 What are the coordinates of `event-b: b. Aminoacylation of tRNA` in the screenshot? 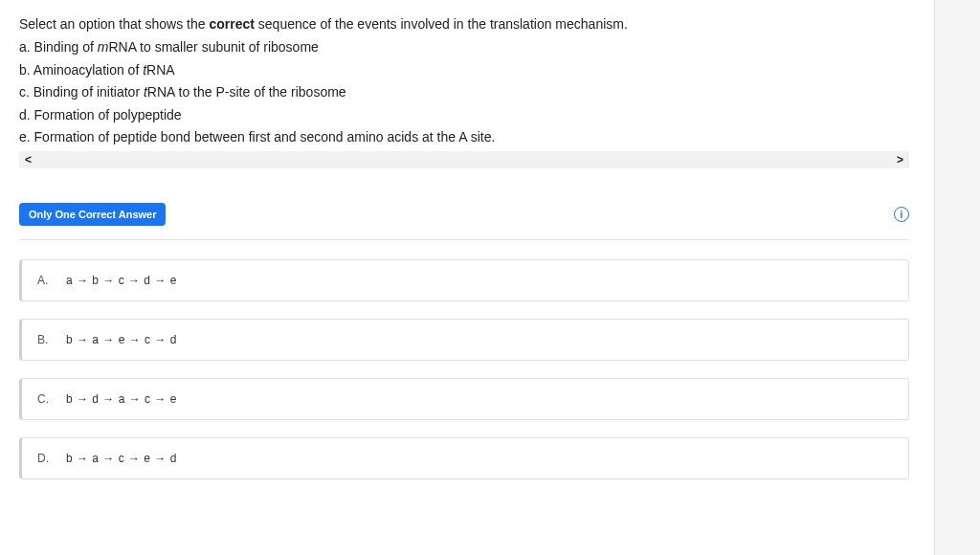 It's located at (464, 70).